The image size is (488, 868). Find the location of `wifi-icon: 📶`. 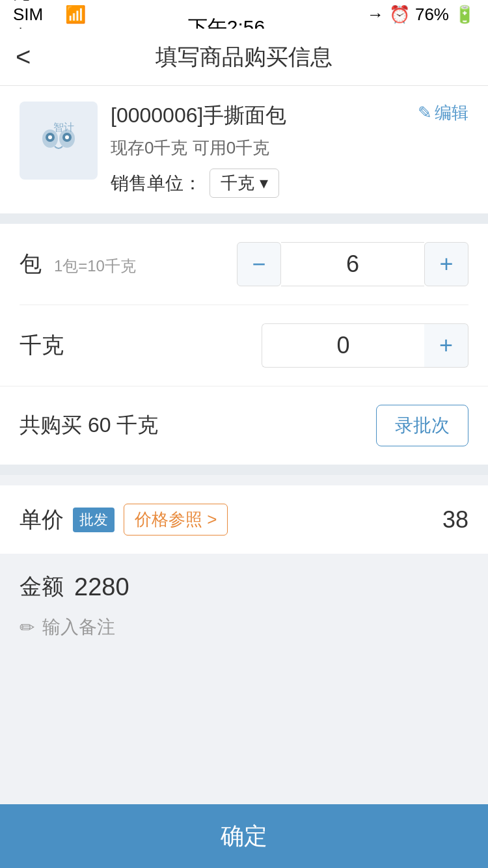

wifi-icon: 📶 is located at coordinates (75, 14).